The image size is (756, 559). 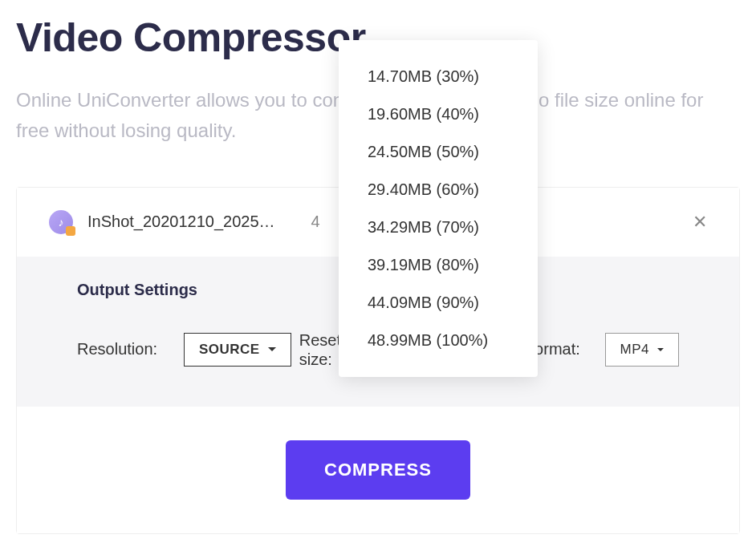 What do you see at coordinates (238, 350) in the screenshot?
I see `resolution-select: SOURCE` at bounding box center [238, 350].